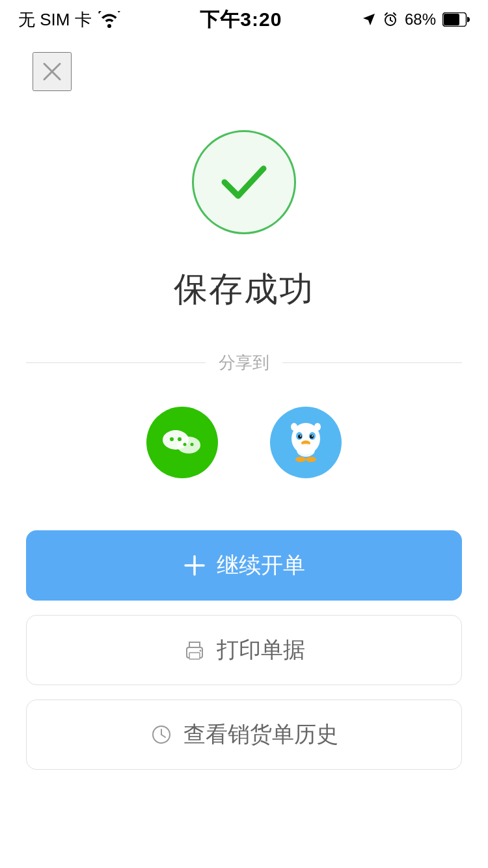 Image resolution: width=488 pixels, height=868 pixels. What do you see at coordinates (369, 20) in the screenshot?
I see `location-icon` at bounding box center [369, 20].